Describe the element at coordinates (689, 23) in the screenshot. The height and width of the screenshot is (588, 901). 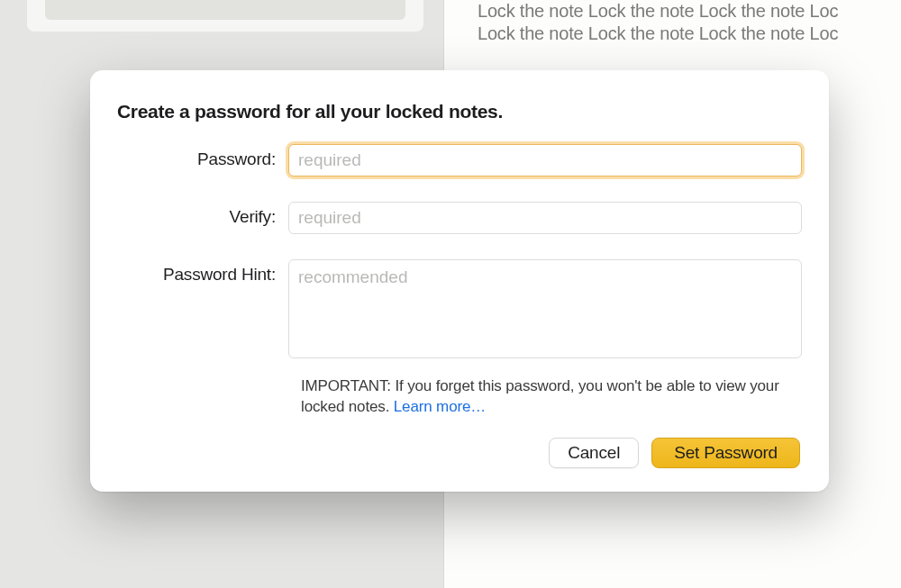
I see `note-body-text: Lock the note Lock the note Lock the not…` at that location.